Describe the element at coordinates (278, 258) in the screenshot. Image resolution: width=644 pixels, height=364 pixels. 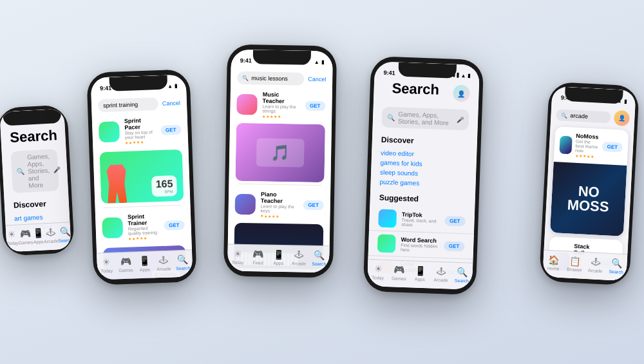
I see `tab-apps-3: 📱Apps` at that location.